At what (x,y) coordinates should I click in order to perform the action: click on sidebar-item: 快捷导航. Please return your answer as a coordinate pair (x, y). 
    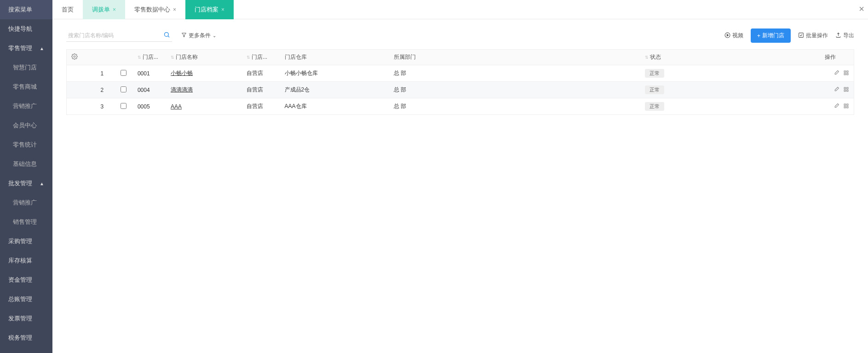
    Looking at the image, I should click on (26, 29).